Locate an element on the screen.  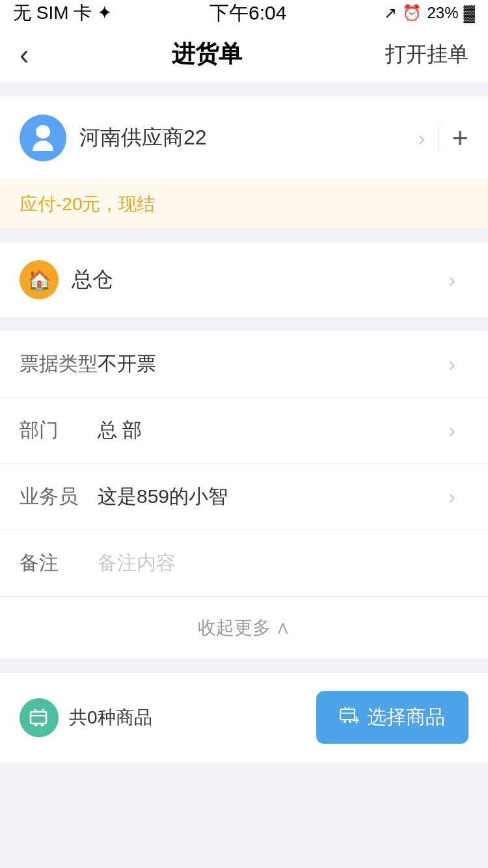
select-goods-button: 选择商品 is located at coordinates (392, 717).